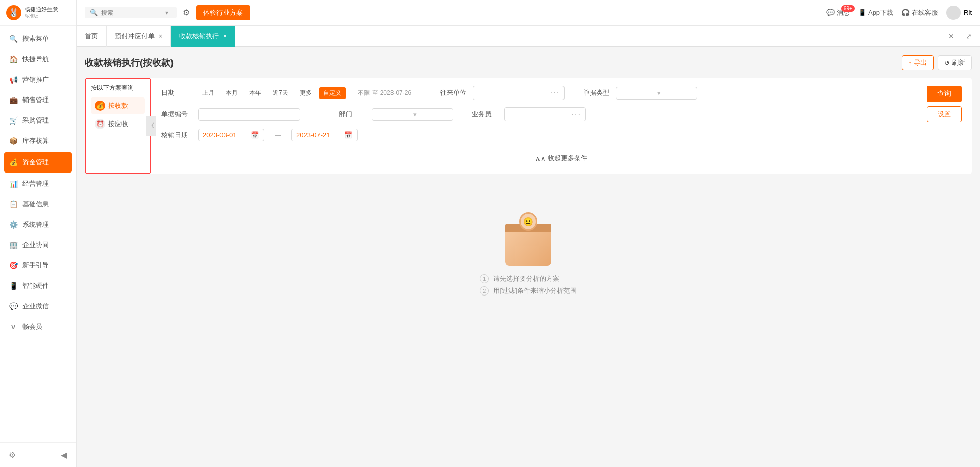 The height and width of the screenshot is (467, 980). What do you see at coordinates (528, 286) in the screenshot?
I see `empty-text: 1 请先选择要分析的方案 2 用[过滤]条件来缩小分析范围` at bounding box center [528, 286].